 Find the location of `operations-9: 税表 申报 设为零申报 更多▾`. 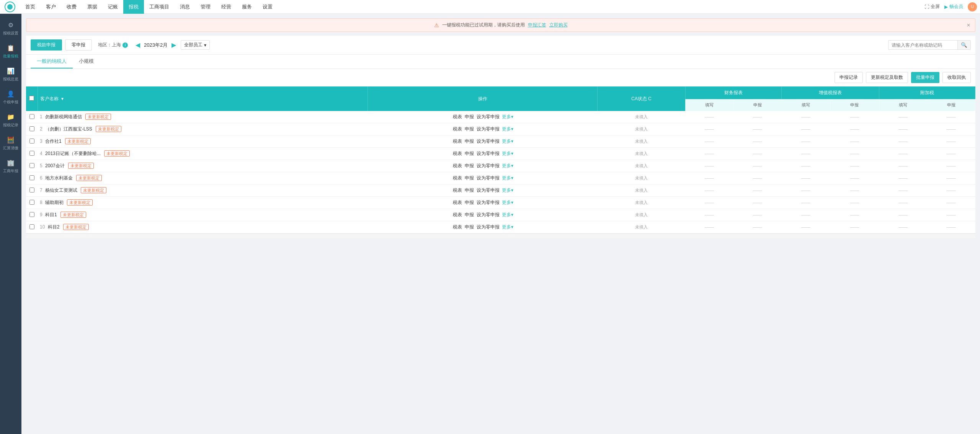

operations-9: 税表 申报 设为零申报 更多▾ is located at coordinates (482, 227).